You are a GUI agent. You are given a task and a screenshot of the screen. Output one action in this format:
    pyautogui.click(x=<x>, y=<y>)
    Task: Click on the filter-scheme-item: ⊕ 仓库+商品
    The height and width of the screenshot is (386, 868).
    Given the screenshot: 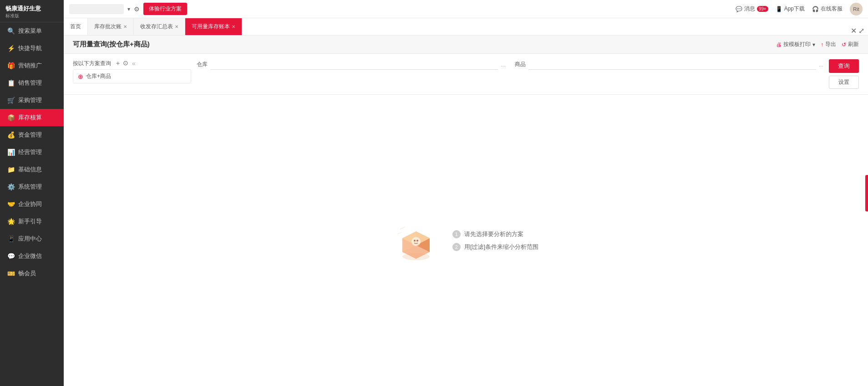 What is the action you would take?
    pyautogui.click(x=132, y=77)
    